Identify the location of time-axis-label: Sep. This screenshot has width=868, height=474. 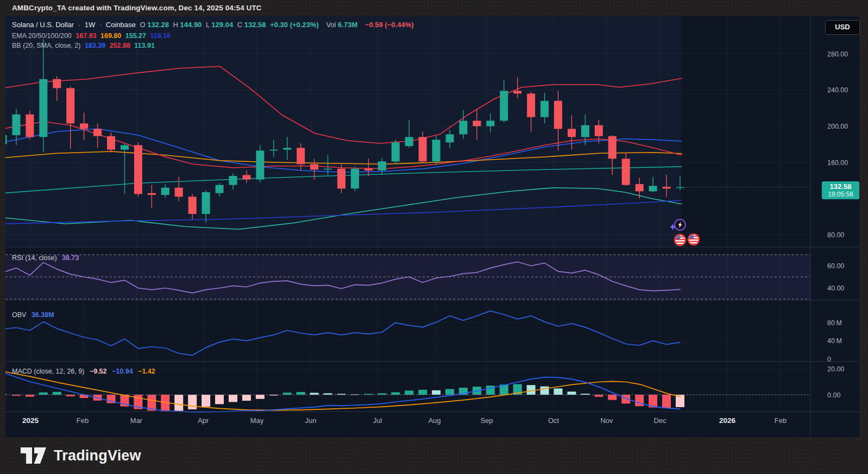
(487, 420).